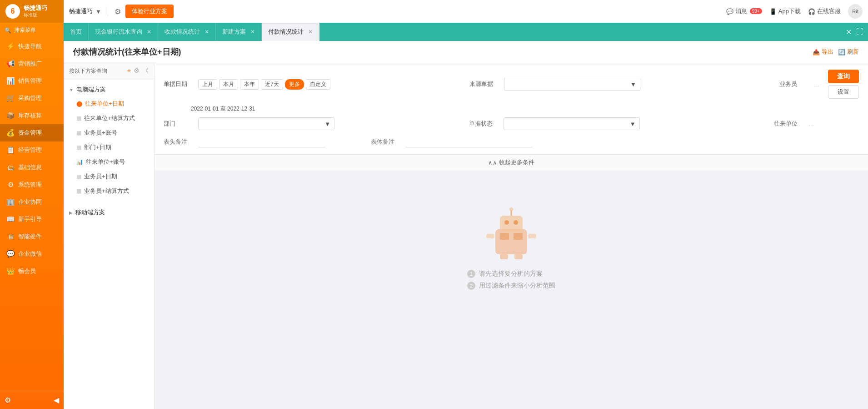 The height and width of the screenshot is (409, 868). I want to click on body-note-input, so click(469, 142).